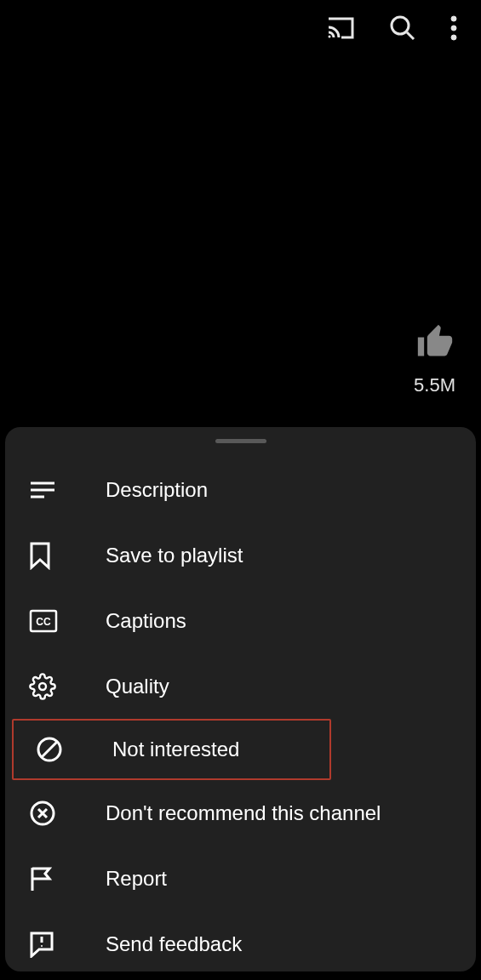 This screenshot has height=980, width=481. What do you see at coordinates (240, 878) in the screenshot?
I see `menu-item-report: Report` at bounding box center [240, 878].